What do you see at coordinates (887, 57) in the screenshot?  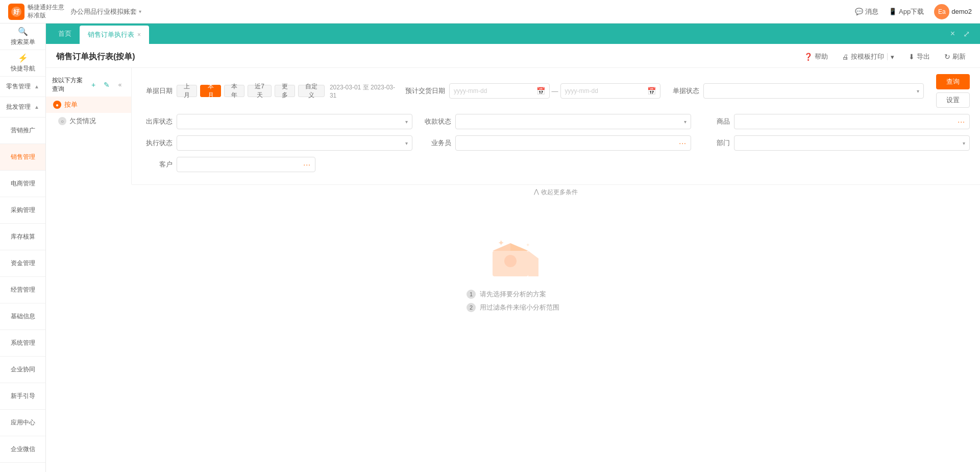 I see `print-separator` at bounding box center [887, 57].